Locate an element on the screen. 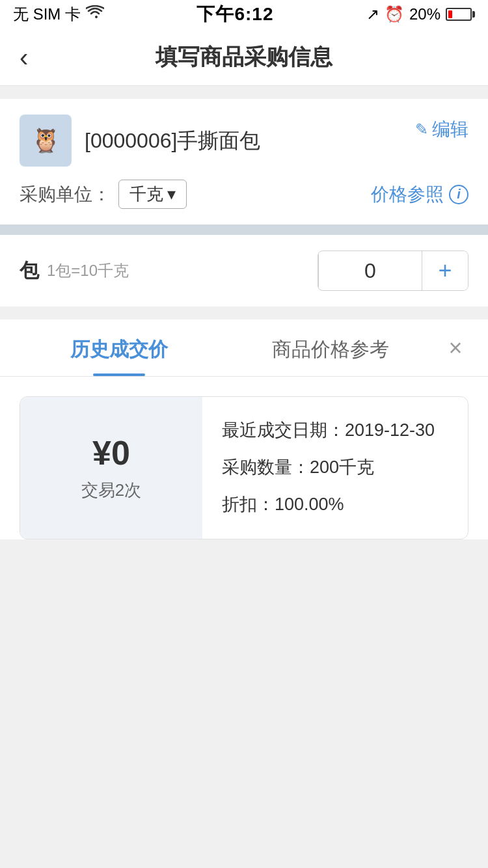  product-name: [0000006]手撕面包 is located at coordinates (172, 141).